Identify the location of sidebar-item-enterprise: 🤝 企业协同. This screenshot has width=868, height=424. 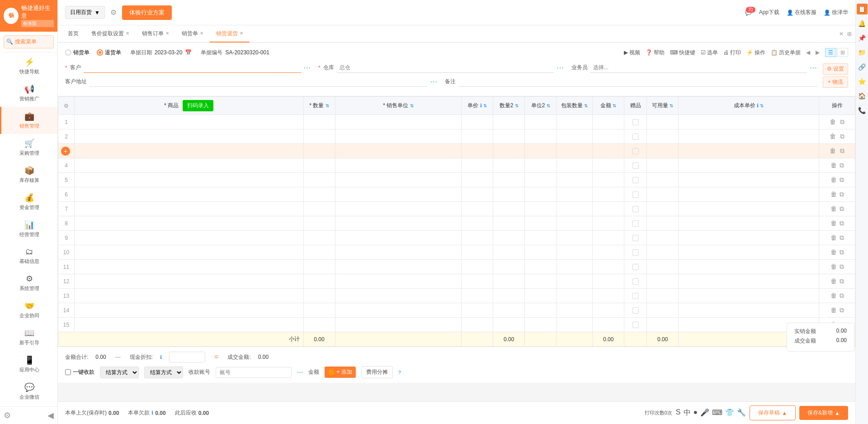
(29, 310).